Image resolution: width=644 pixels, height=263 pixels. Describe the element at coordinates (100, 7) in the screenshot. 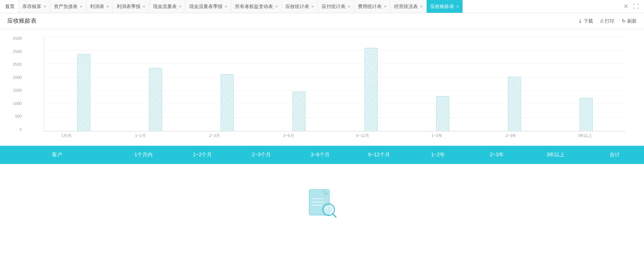

I see `tab-profit: 利润表×` at that location.